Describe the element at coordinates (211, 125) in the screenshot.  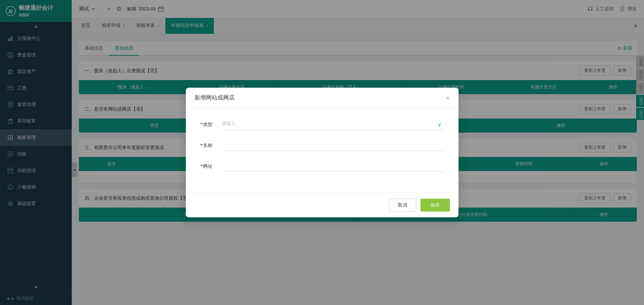
I see `type-label: **类型` at that location.